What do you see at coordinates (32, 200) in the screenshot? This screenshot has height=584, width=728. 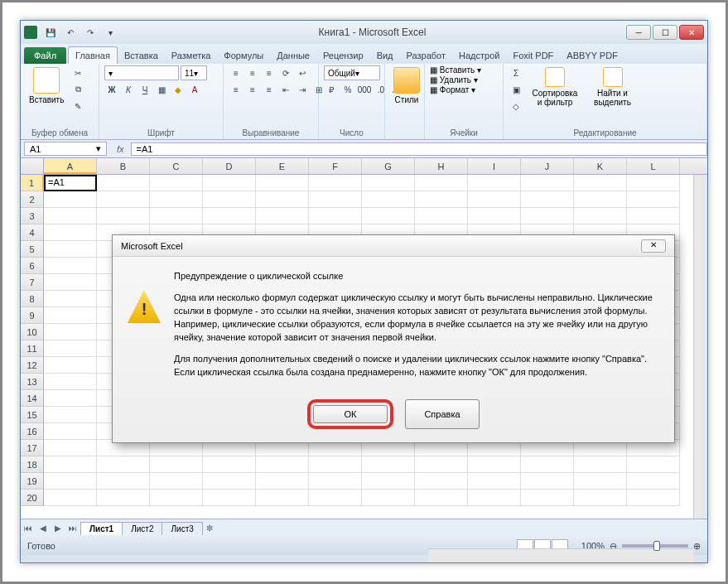 I see `row-header: 2` at bounding box center [32, 200].